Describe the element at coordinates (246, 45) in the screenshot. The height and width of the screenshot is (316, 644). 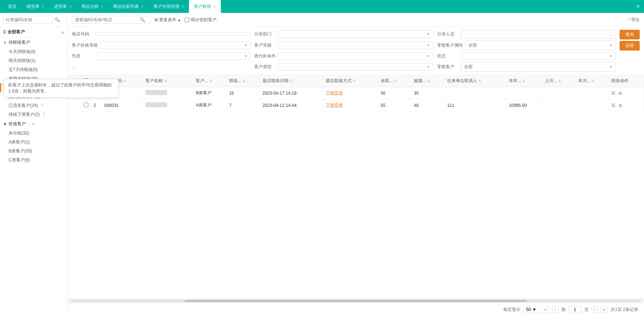
I see `price-grade-chevron-icon: ▼` at that location.